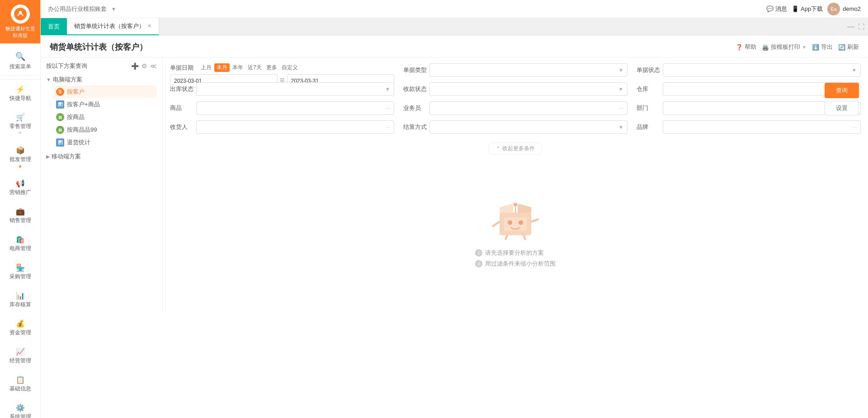 Image resolution: width=868 pixels, height=418 pixels. I want to click on tree-child-by-customer-product: 📊 按客户+商品, so click(105, 104).